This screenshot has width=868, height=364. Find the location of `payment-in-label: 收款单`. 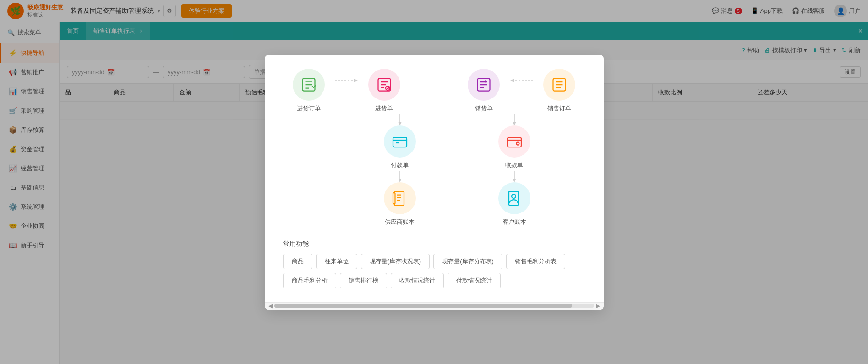

payment-in-label: 收款单 is located at coordinates (514, 165).